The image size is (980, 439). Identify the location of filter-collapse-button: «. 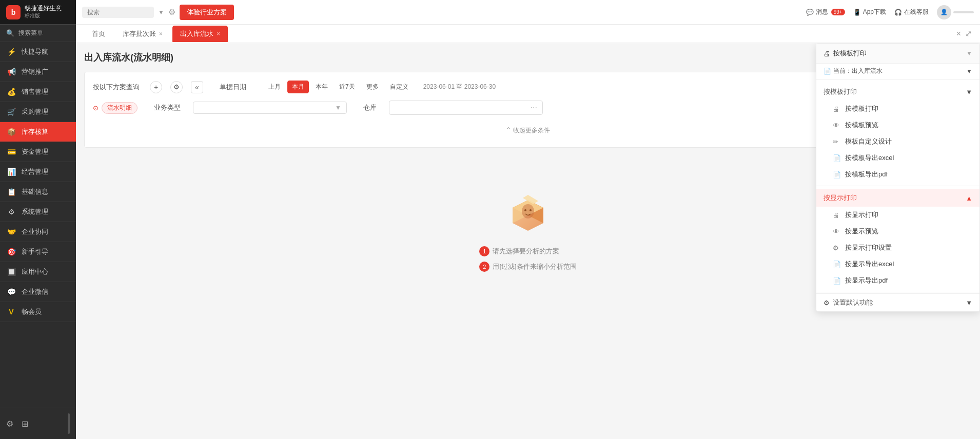
(197, 87).